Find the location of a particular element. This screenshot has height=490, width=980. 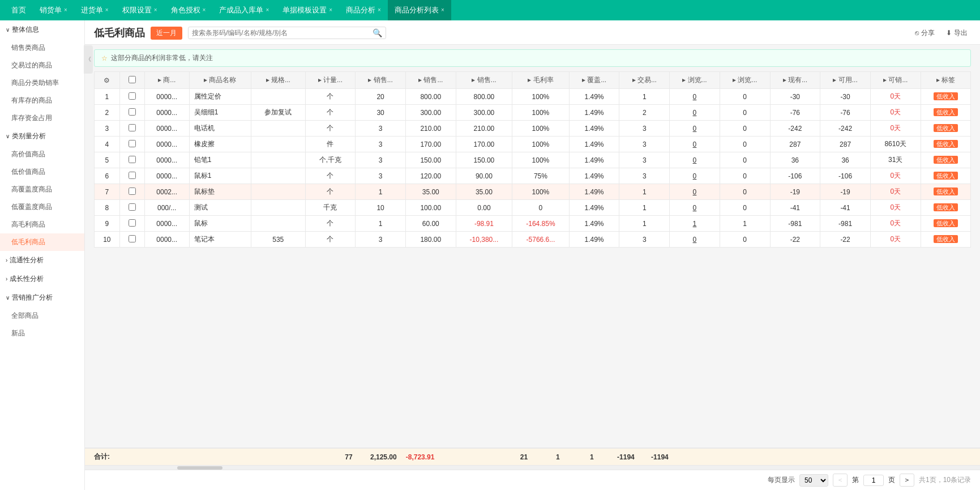

cell-sales-amount: 150.00 is located at coordinates (484, 160).